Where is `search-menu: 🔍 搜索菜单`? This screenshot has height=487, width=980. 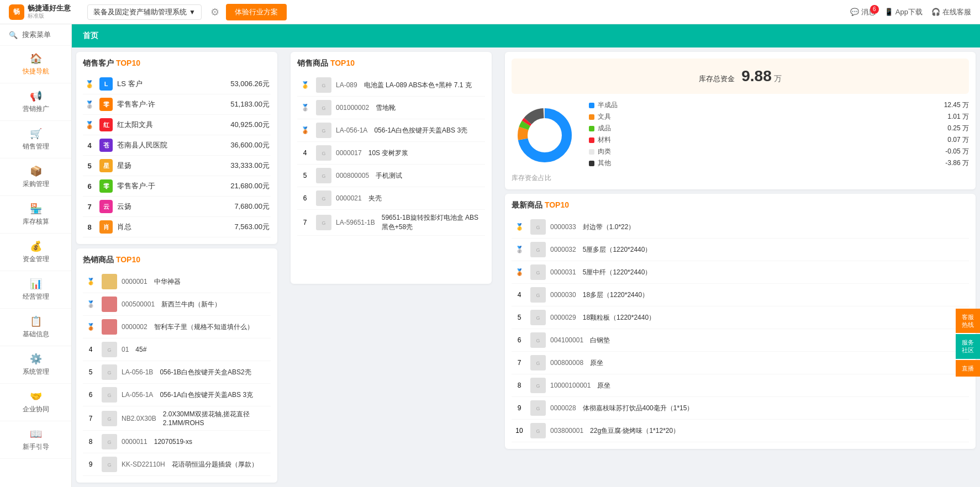
search-menu: 🔍 搜索菜单 is located at coordinates (35, 35).